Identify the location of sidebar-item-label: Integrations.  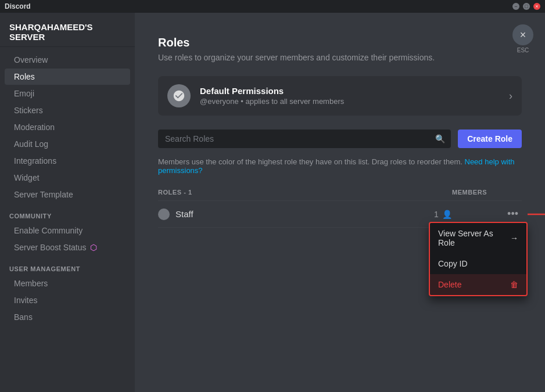
(35, 161).